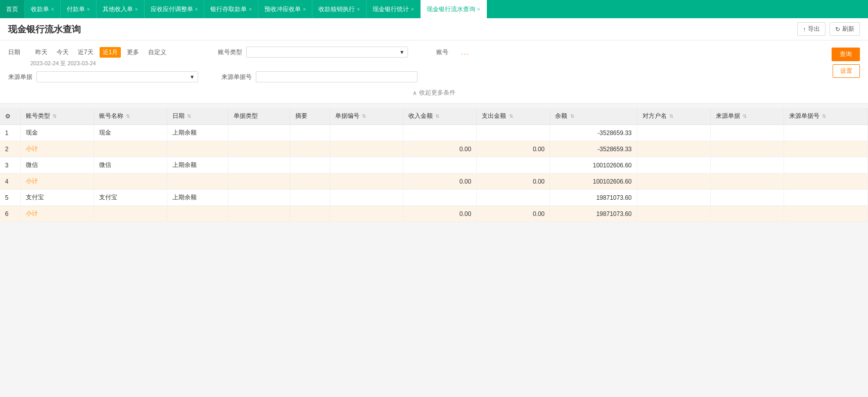 The height and width of the screenshot is (397, 868). Describe the element at coordinates (804, 116) in the screenshot. I see `th-source-doc-no-label: 来源单据号` at that location.